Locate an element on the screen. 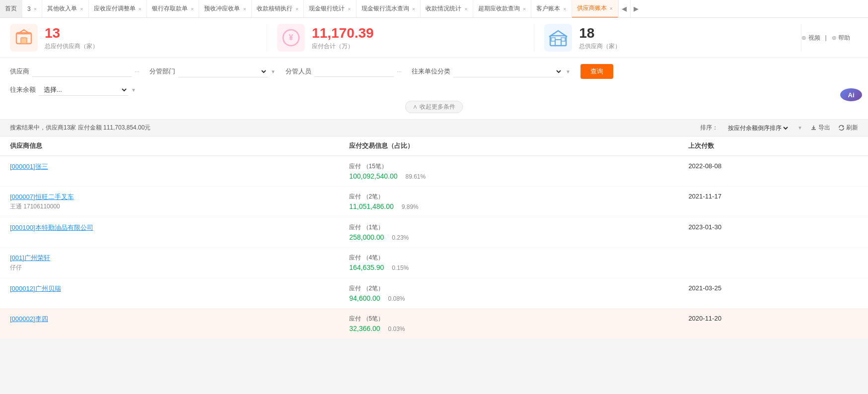 The width and height of the screenshot is (868, 394). nav-item-customer-account: 客户账本 × is located at coordinates (551, 9).